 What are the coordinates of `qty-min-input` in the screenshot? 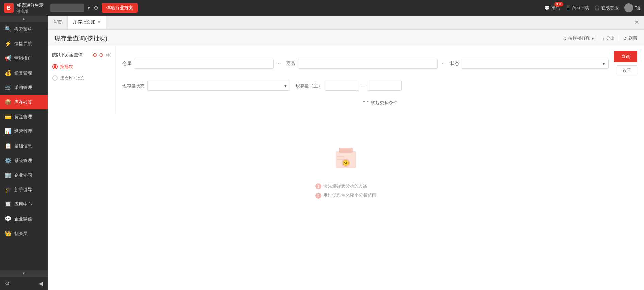 It's located at (342, 86).